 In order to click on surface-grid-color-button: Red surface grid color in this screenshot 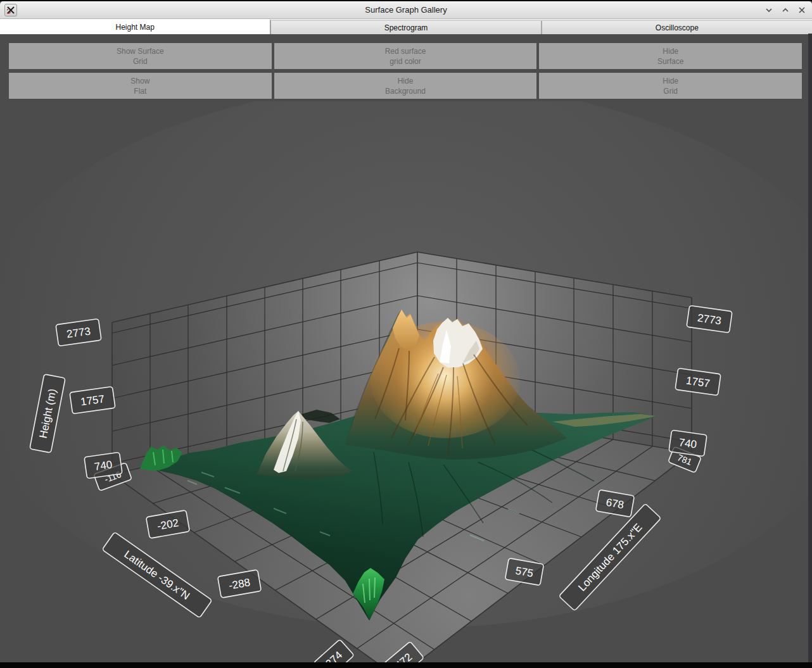, I will do `click(405, 56)`.